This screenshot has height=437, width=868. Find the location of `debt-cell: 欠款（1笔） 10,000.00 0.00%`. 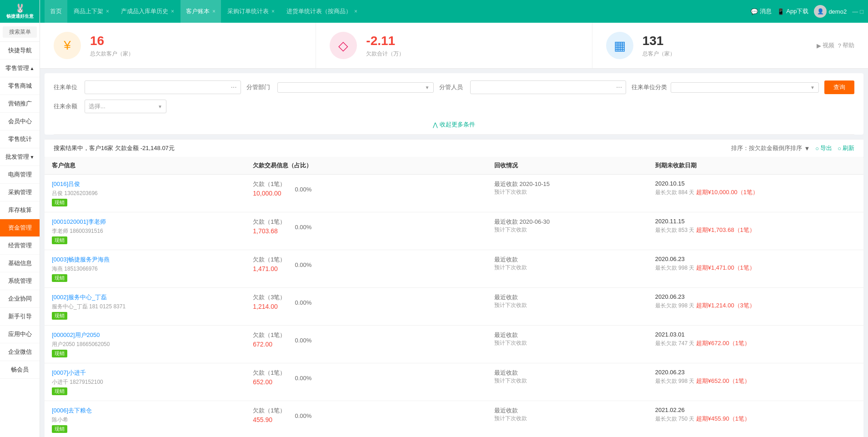

debt-cell: 欠款（1笔） 10,000.00 0.00% is located at coordinates (374, 189).